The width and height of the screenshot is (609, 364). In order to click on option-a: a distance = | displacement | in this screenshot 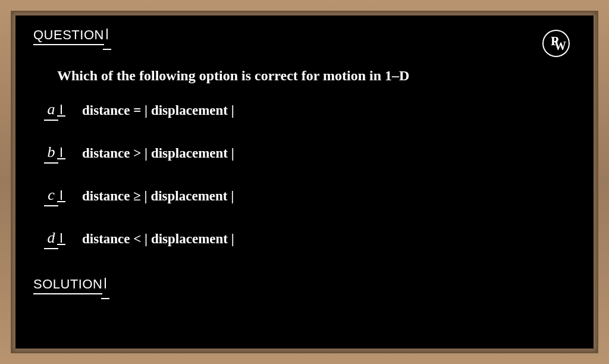, I will do `click(310, 111)`.